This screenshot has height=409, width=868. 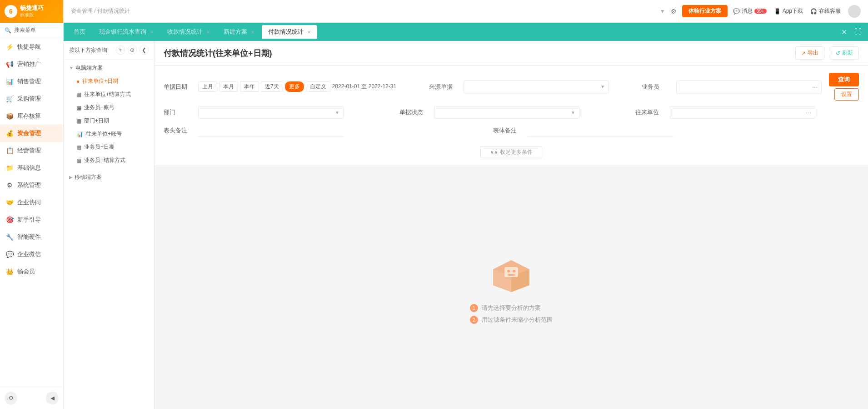 I want to click on sidebar-item-inventory: 📦库存核算, so click(x=32, y=116).